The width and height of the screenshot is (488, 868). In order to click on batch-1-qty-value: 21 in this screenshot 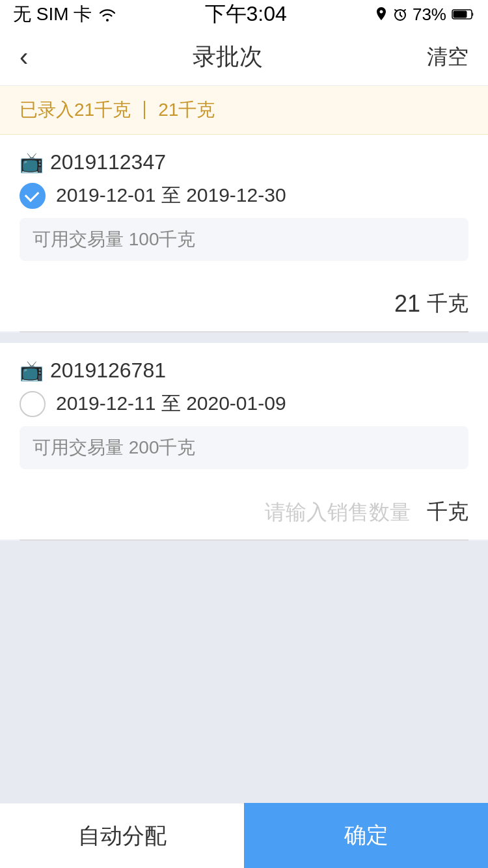, I will do `click(407, 304)`.